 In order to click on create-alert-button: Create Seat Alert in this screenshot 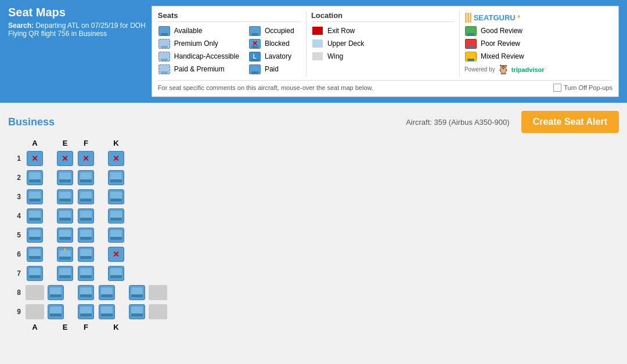, I will do `click(570, 122)`.